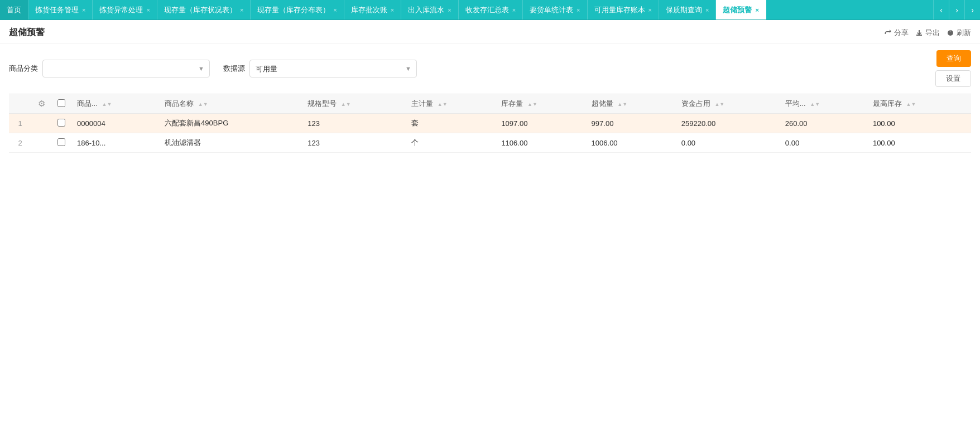  Describe the element at coordinates (333, 69) in the screenshot. I see `datasource-select: 可用量 库存量` at that location.